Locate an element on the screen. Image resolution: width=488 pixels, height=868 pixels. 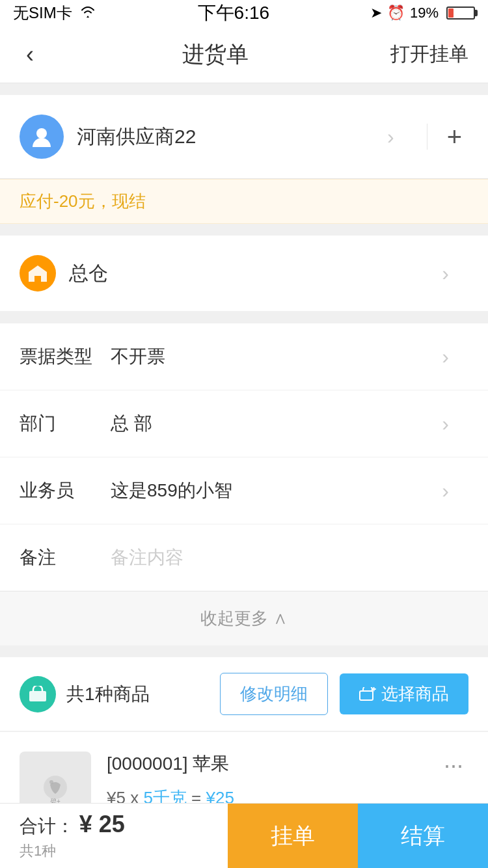
total-amount: ¥ 25 is located at coordinates (102, 824).